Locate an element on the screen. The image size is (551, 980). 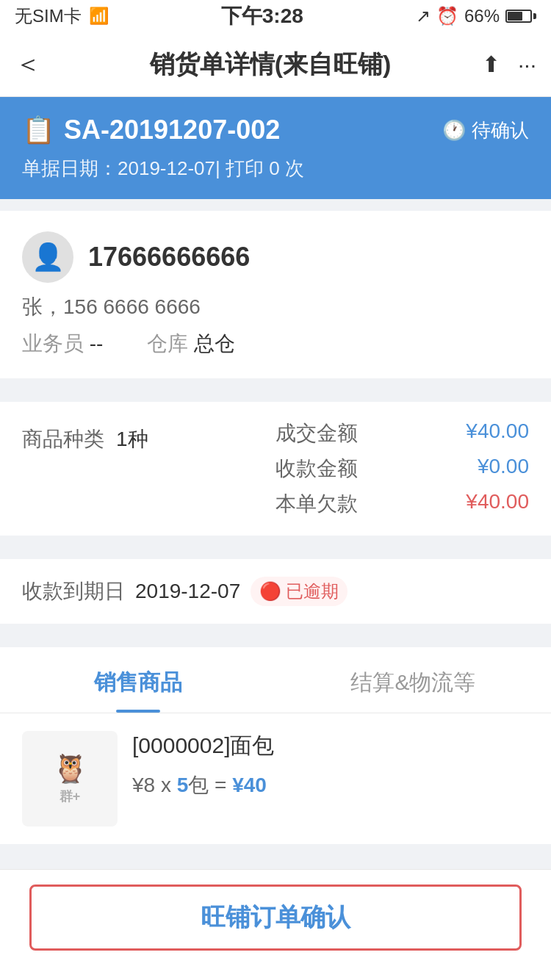
order-header: 📋 SA-20191207-002 🕐 待确认 单据日期：2019-12-07|… is located at coordinates (276, 148).